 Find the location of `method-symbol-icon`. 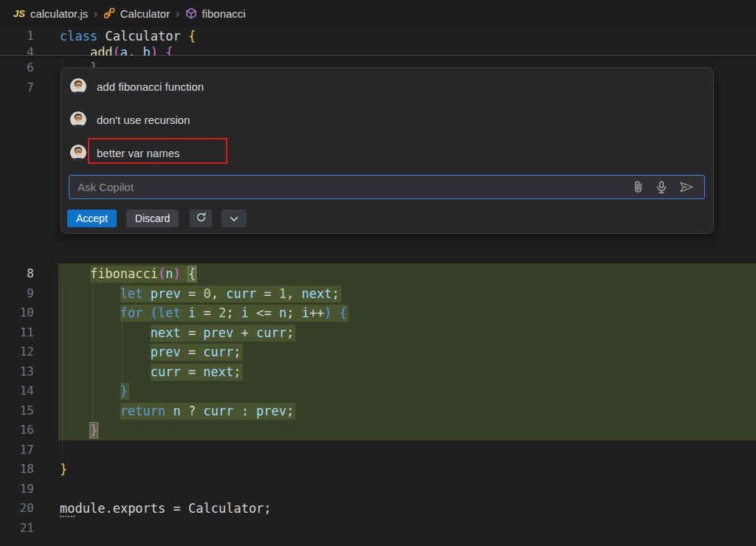

method-symbol-icon is located at coordinates (191, 13).